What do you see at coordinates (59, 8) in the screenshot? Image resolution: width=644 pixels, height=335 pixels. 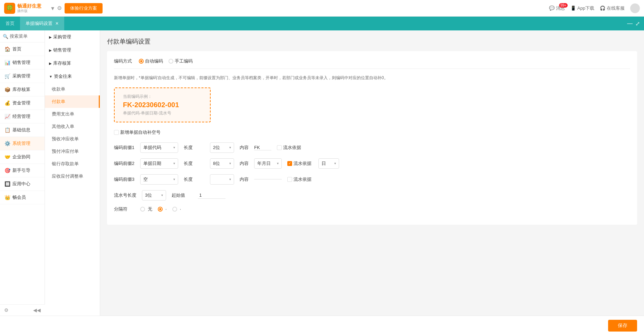 I see `settings-icon: ⚙` at bounding box center [59, 8].